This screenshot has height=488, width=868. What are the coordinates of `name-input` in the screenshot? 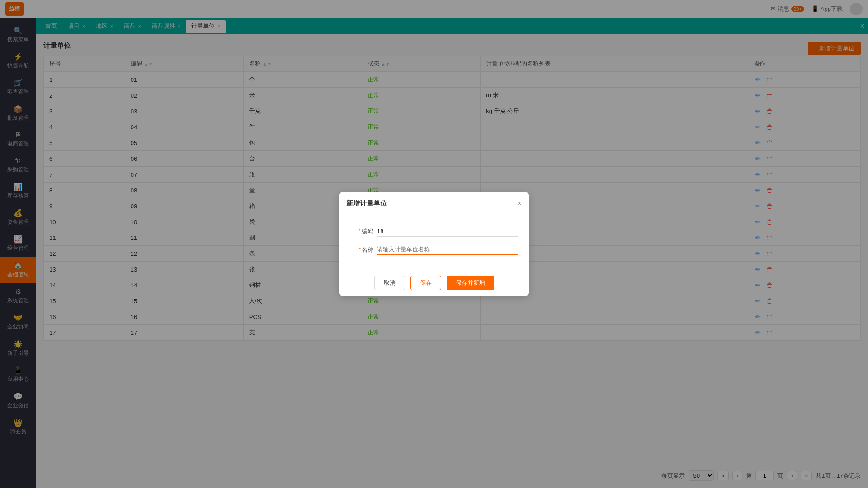 It's located at (448, 249).